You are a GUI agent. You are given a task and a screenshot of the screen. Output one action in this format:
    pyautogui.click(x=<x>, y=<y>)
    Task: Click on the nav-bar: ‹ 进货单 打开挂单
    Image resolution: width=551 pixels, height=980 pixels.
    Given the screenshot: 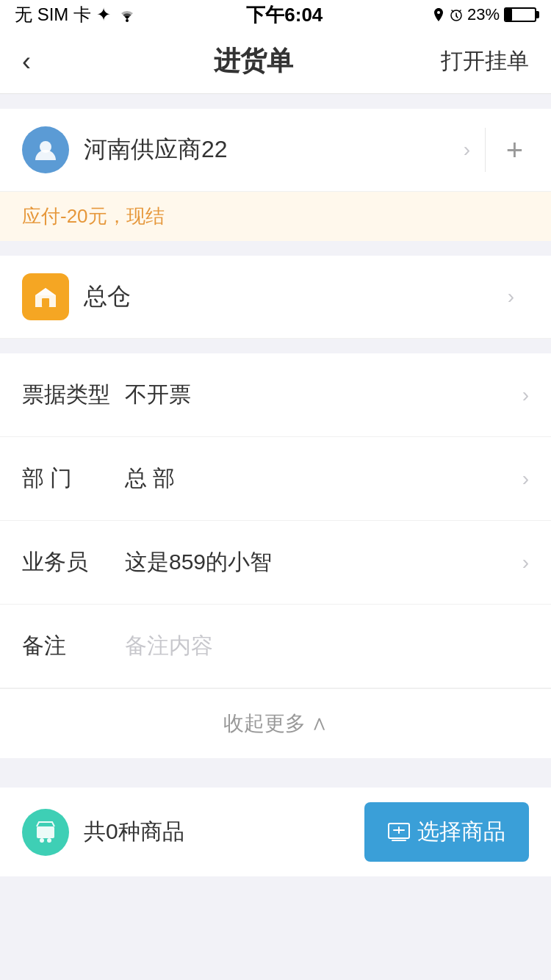 What is the action you would take?
    pyautogui.click(x=276, y=62)
    